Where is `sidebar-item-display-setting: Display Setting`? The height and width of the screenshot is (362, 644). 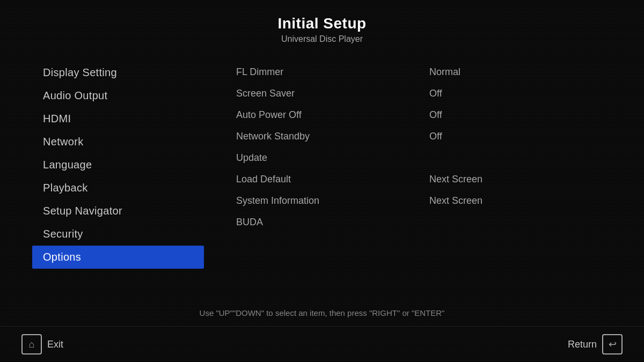
sidebar-item-display-setting: Display Setting is located at coordinates (118, 73).